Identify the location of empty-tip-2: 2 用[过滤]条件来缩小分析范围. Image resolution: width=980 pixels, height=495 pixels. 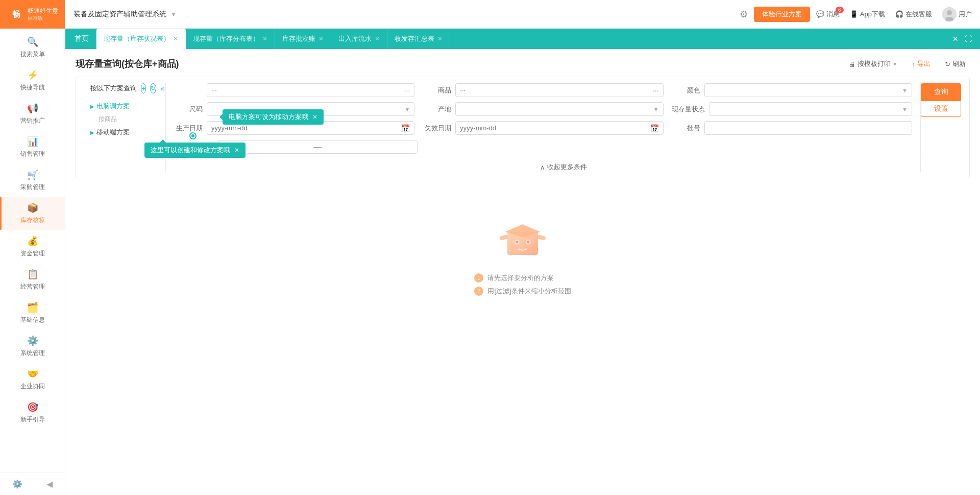
(523, 291).